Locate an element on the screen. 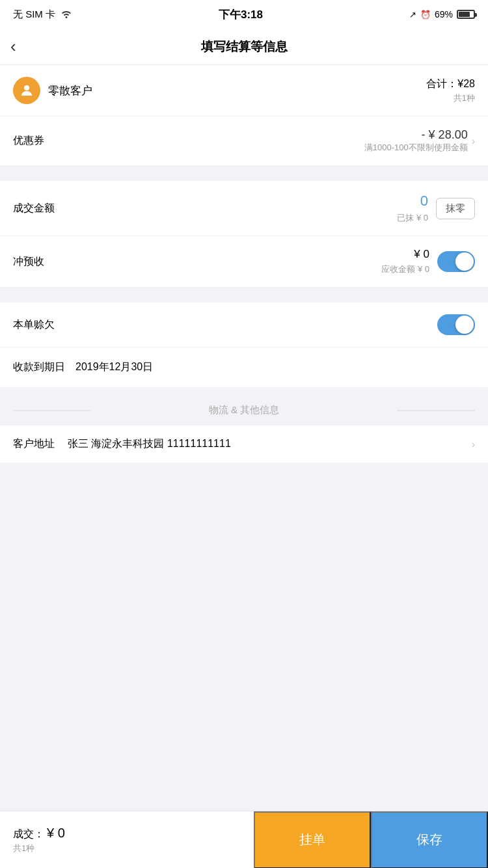  due-date-label: 收款到期日 is located at coordinates (39, 367).